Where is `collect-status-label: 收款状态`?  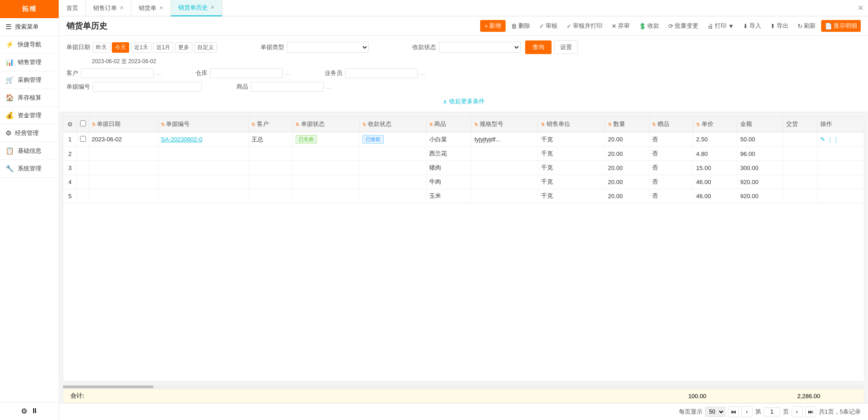 collect-status-label: 收款状态 is located at coordinates (424, 47).